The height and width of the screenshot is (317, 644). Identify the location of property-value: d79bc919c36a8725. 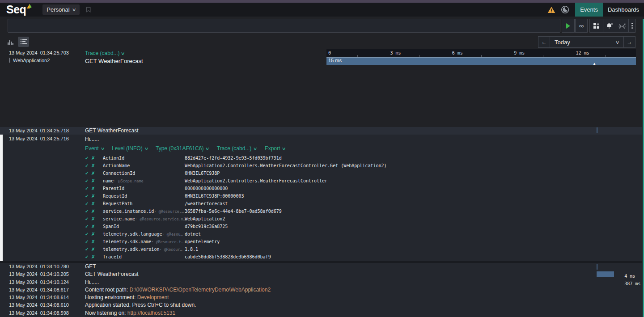
(206, 226).